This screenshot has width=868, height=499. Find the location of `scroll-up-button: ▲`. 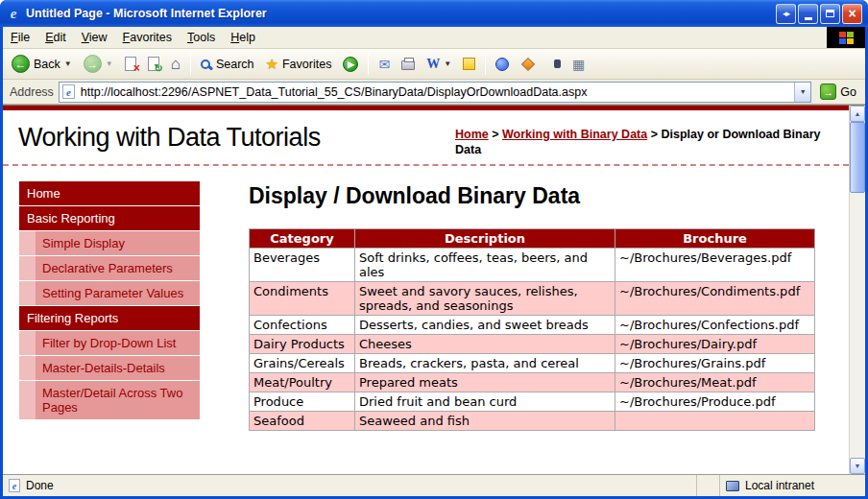

scroll-up-button: ▲ is located at coordinates (857, 113).